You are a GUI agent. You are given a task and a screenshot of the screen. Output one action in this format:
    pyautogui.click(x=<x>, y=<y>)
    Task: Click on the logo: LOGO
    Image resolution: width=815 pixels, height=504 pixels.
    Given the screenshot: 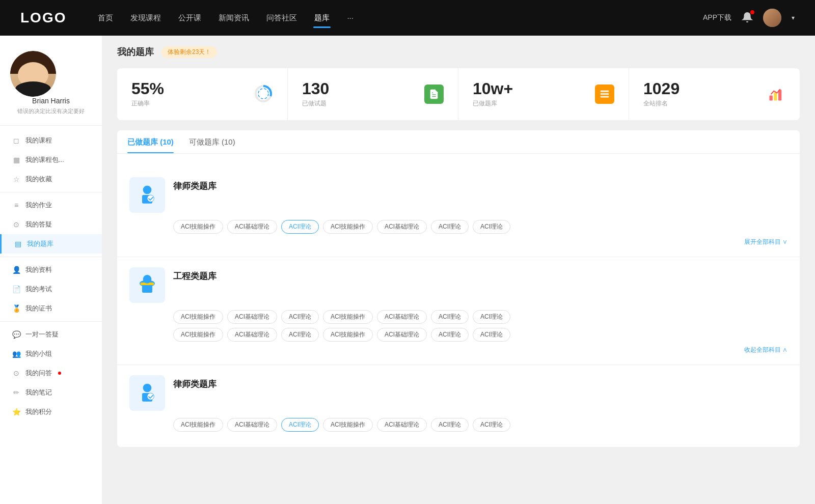 What is the action you would take?
    pyautogui.click(x=43, y=18)
    